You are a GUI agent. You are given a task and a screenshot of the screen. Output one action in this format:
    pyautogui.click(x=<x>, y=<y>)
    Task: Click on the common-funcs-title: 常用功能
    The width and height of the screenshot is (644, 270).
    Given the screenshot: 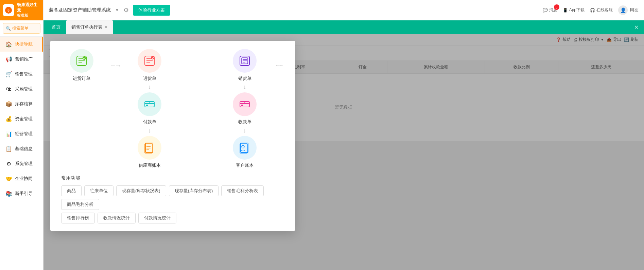 What is the action you would take?
    pyautogui.click(x=173, y=178)
    